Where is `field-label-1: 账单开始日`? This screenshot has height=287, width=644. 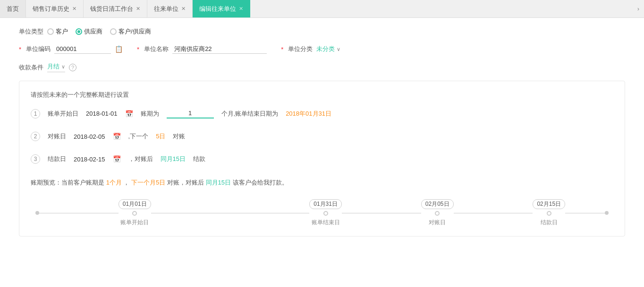 field-label-1: 账单开始日 is located at coordinates (63, 114).